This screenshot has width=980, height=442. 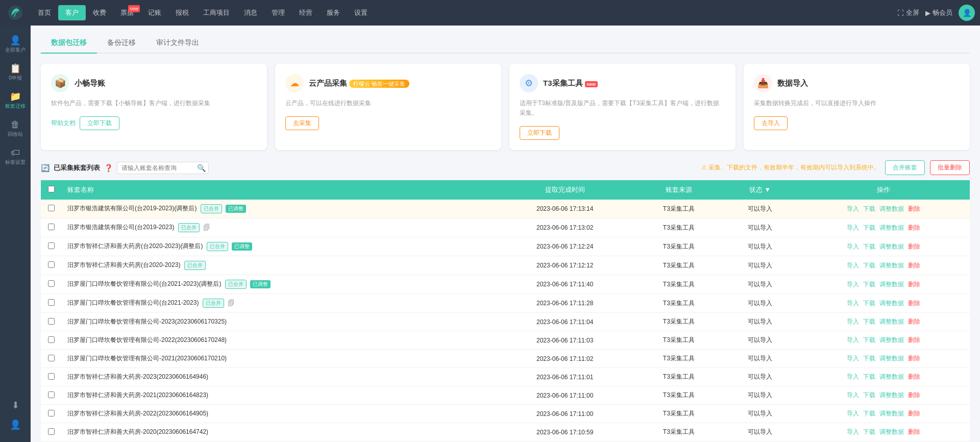 What do you see at coordinates (967, 13) in the screenshot?
I see `user-avatar: 👤` at bounding box center [967, 13].